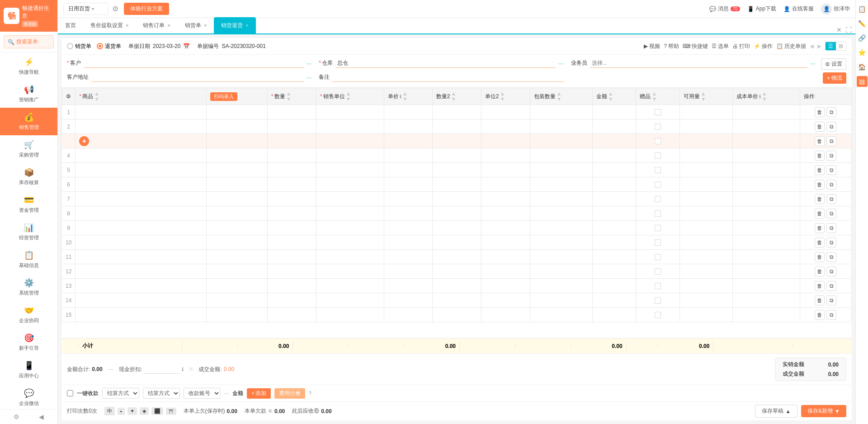 The image size is (868, 424). What do you see at coordinates (29, 149) in the screenshot?
I see `sidebar-item-purchase: 🛒 采购管理` at bounding box center [29, 149].